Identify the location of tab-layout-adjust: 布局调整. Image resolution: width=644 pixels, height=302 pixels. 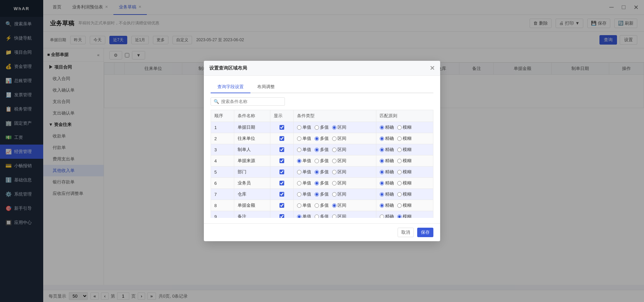
(266, 87).